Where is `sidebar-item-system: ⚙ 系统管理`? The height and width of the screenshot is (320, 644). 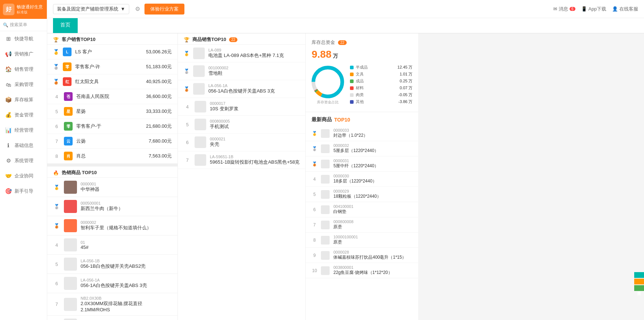
sidebar-item-system: ⚙ 系统管理 is located at coordinates (23, 161).